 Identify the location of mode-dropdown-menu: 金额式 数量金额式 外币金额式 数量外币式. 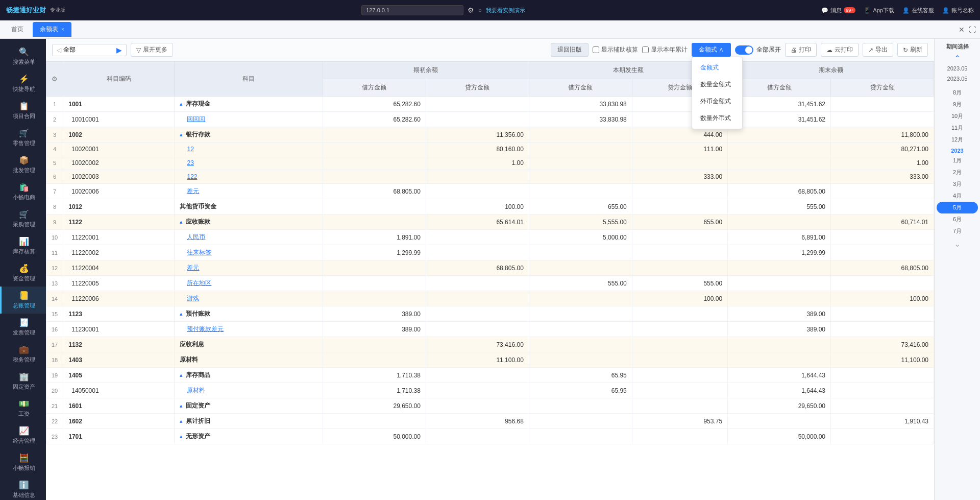
(717, 93).